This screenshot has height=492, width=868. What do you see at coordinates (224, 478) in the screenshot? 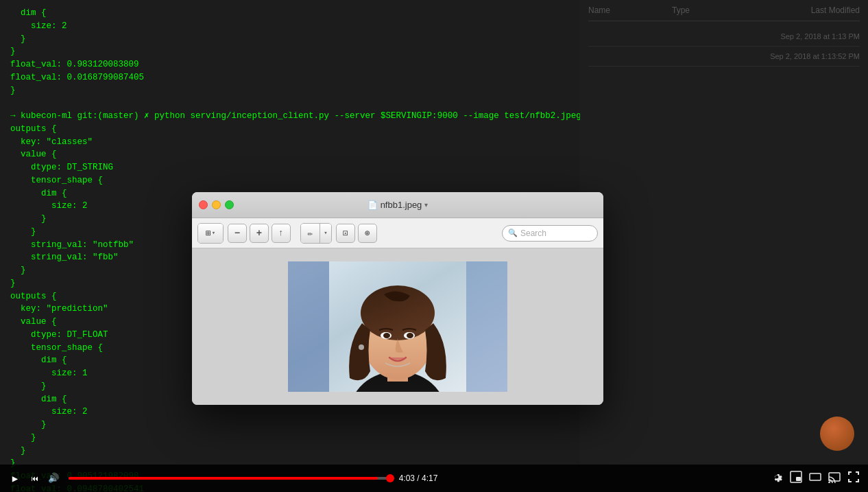
I see `progress-fill` at bounding box center [224, 478].